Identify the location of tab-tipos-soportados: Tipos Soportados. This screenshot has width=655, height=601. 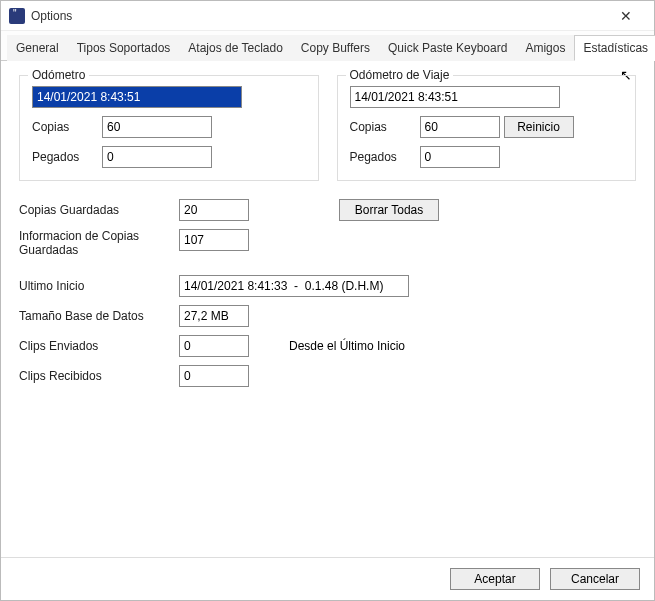
(124, 48).